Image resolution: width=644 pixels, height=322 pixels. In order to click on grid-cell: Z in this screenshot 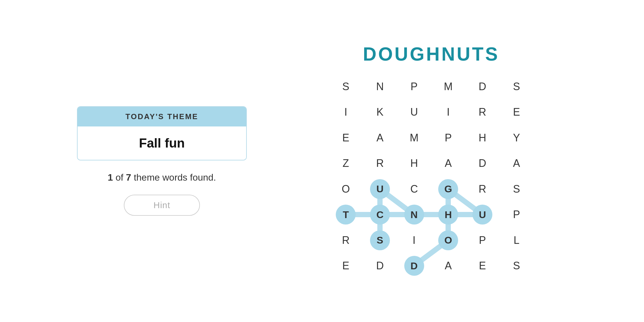, I will do `click(346, 164)`.